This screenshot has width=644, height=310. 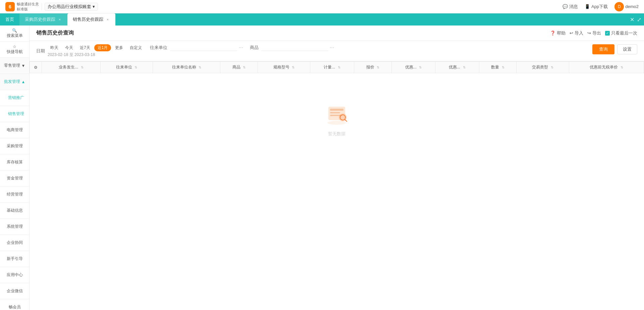 What do you see at coordinates (332, 48) in the screenshot?
I see `product-browse-button: ···` at bounding box center [332, 48].